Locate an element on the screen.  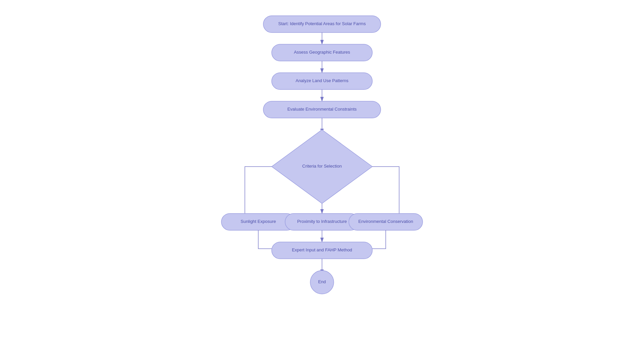
expert-label: Expert Input and FAHP Method is located at coordinates (322, 250).